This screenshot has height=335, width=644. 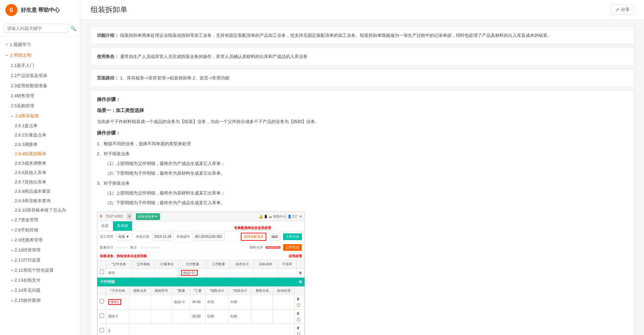 I want to click on step3-1: （1）上部明细为父件明细，最终作为原材料生成某它出库单；, so click(x=362, y=193).